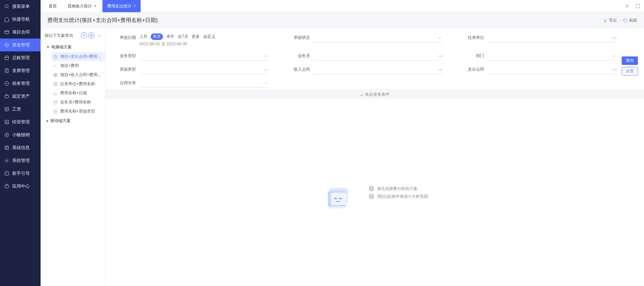  Describe the element at coordinates (53, 6) in the screenshot. I see `tab-home: 首页` at that location.